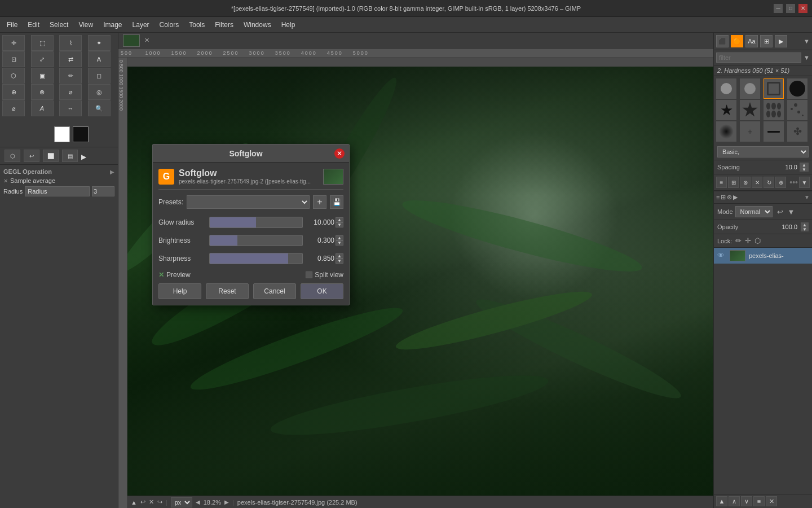 This screenshot has width=812, height=508. I want to click on tool-gradient: ▣, so click(42, 76).